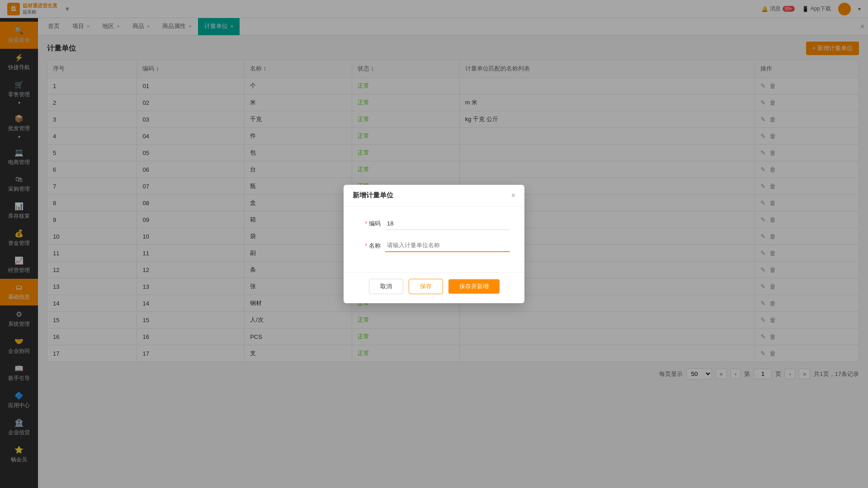 The height and width of the screenshot is (488, 868). I want to click on modal-title: 新增计量单位, so click(373, 195).